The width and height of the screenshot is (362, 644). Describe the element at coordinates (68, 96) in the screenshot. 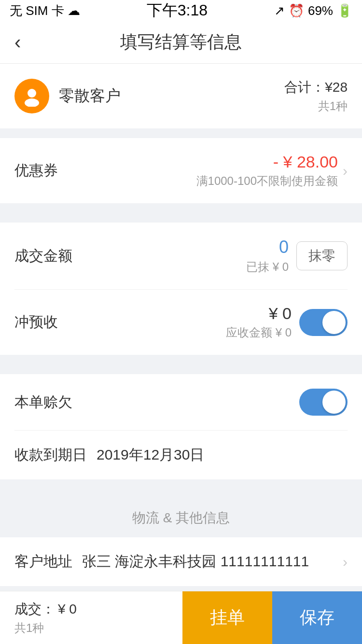

I see `customer-left: 零散客户` at that location.